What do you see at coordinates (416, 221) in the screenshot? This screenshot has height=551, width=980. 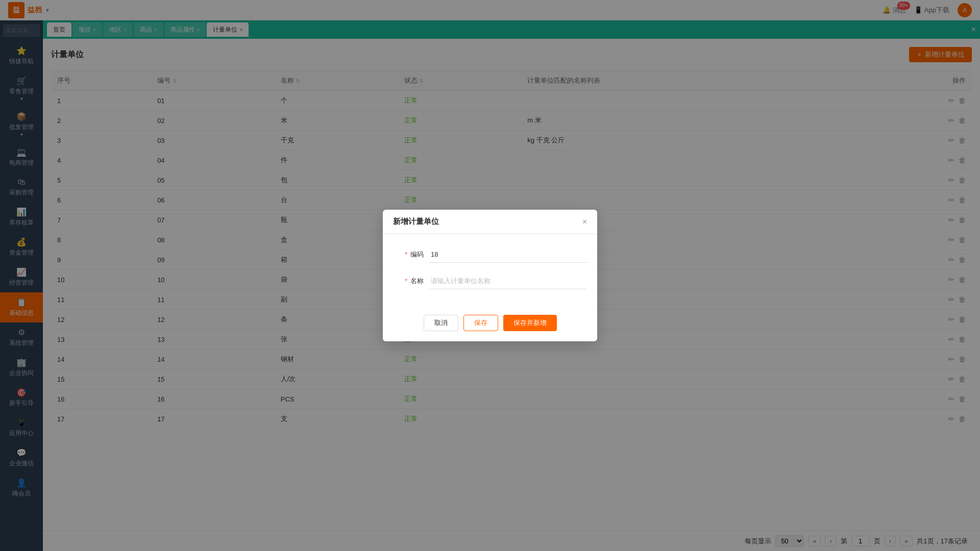 I see `modal-title: 新增计量单位` at bounding box center [416, 221].